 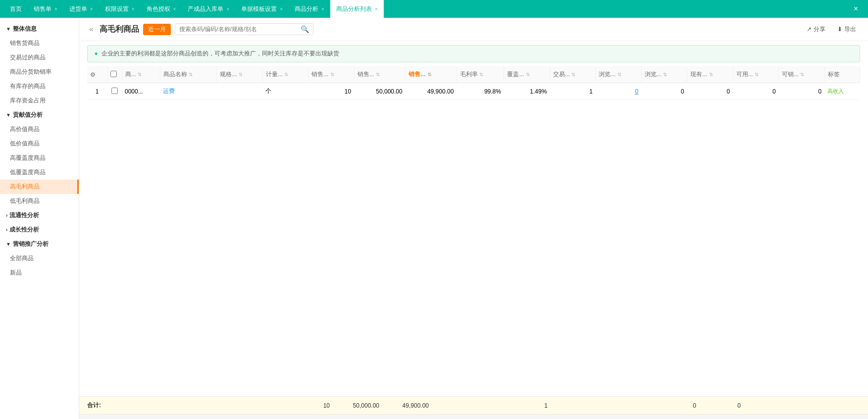 I want to click on nav-permission-settings: 权限设置 ×, so click(x=120, y=9).